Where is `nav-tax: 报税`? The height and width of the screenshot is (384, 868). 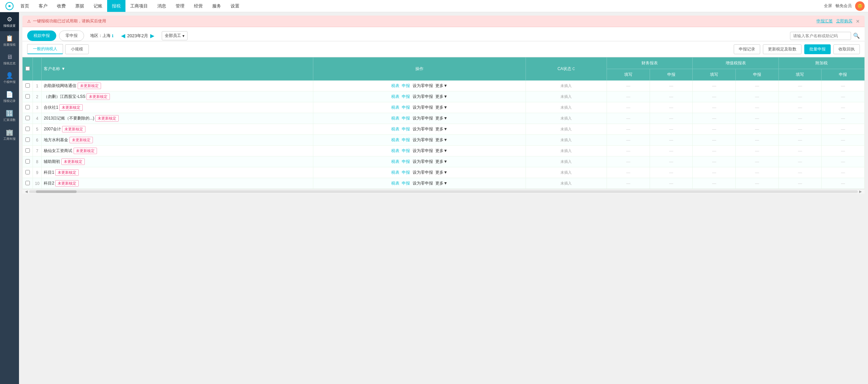
nav-tax: 报税 is located at coordinates (116, 6).